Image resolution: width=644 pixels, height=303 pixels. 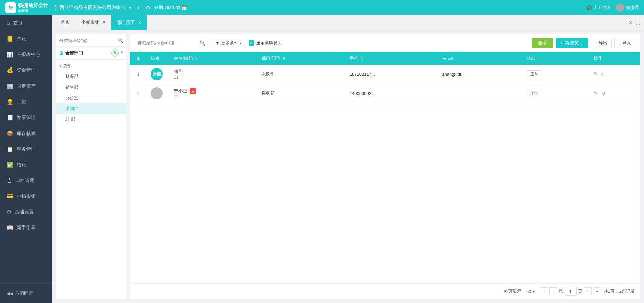 What do you see at coordinates (26, 134) in the screenshot?
I see `sidebar-item-inventory: 📦 库存核算` at bounding box center [26, 134].